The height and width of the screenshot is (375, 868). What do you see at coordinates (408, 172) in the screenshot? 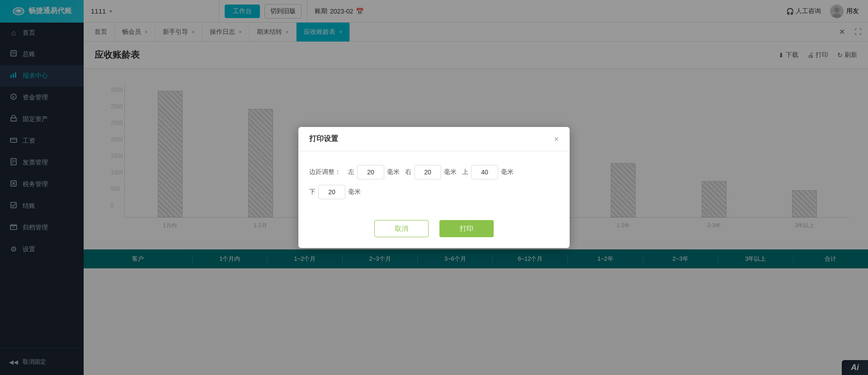
I see `right-label: 右` at bounding box center [408, 172].